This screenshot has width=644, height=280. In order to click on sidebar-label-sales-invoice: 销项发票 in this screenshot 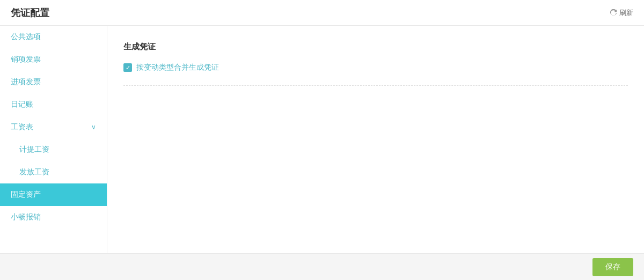, I will do `click(26, 60)`.